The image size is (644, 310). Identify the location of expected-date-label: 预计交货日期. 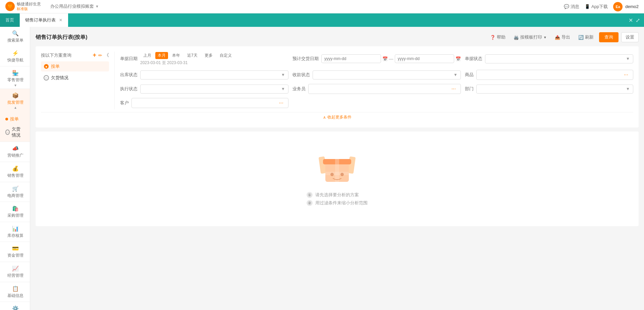
(306, 59).